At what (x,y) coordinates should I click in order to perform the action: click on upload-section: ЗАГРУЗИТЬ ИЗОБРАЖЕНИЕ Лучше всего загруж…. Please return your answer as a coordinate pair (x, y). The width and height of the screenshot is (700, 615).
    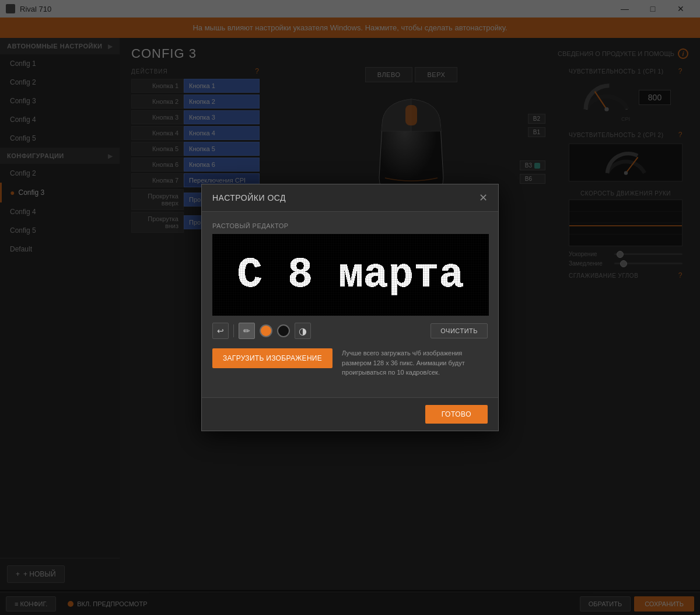
    Looking at the image, I should click on (350, 363).